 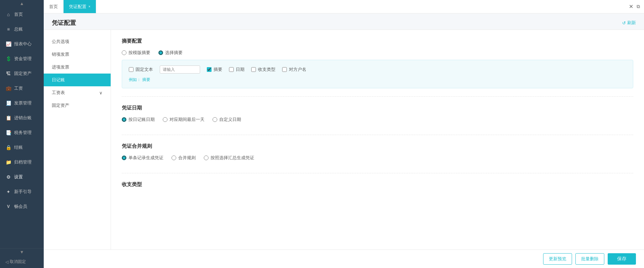 What do you see at coordinates (89, 7) in the screenshot?
I see `tab-close-icon: ×` at bounding box center [89, 7].